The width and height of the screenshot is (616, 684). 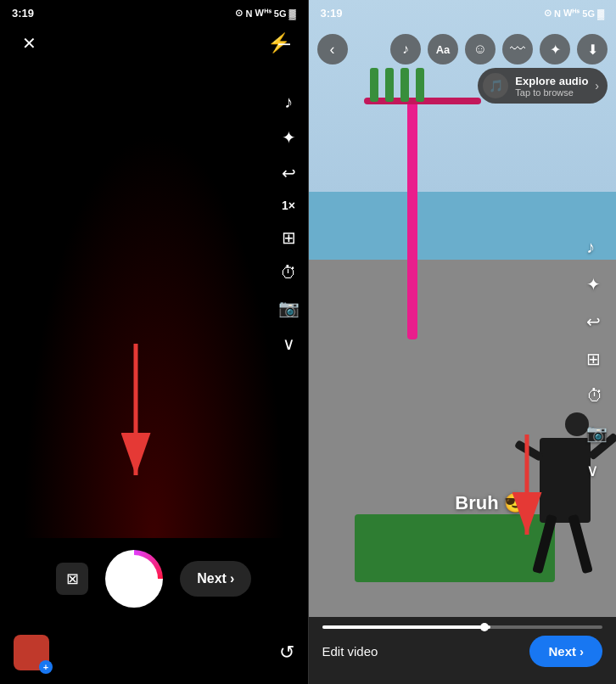 I want to click on person-figure, so click(x=565, y=493).